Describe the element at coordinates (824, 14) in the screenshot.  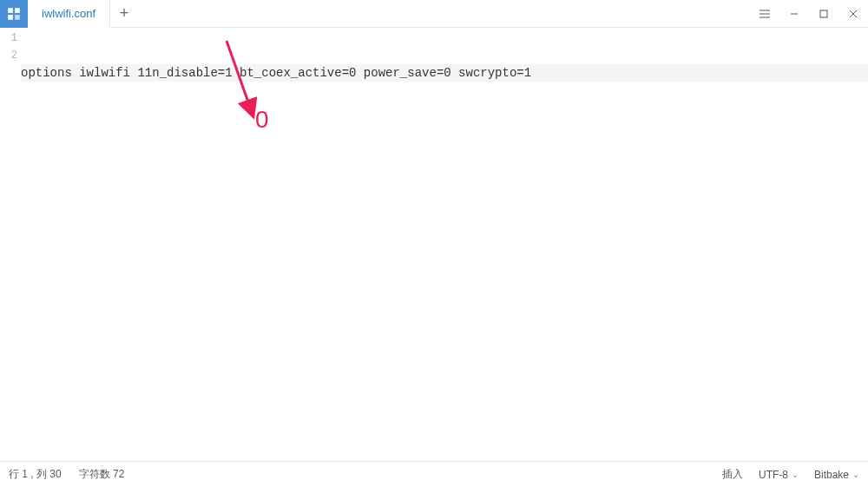
I see `window-controls` at that location.